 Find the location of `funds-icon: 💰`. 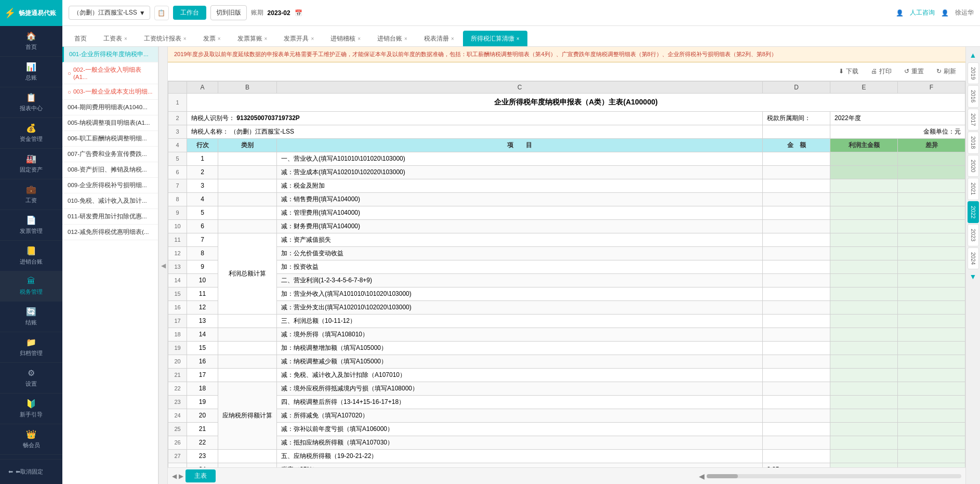

funds-icon: 💰 is located at coordinates (31, 128).